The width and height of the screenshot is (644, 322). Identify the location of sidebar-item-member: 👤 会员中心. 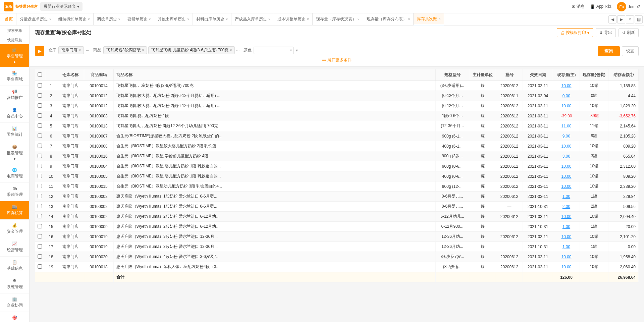
(15, 113).